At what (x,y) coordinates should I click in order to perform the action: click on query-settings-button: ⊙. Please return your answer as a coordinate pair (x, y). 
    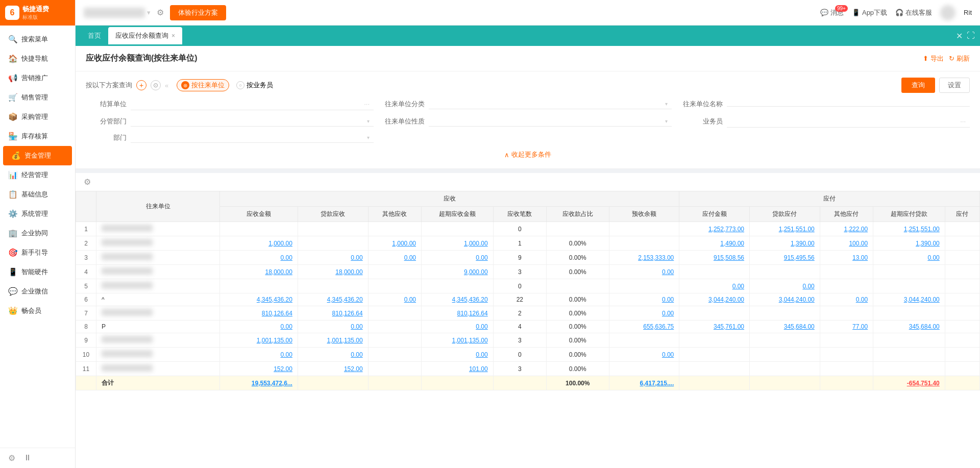
    Looking at the image, I should click on (156, 85).